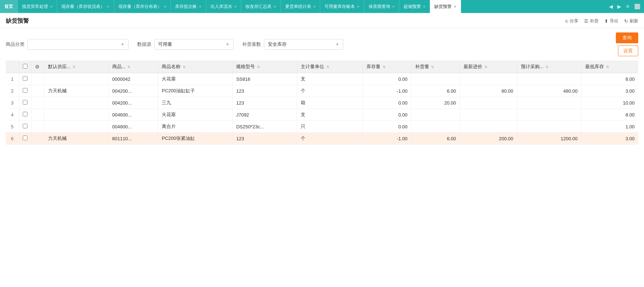  I want to click on share-button: ⎋ 分享, so click(572, 21).